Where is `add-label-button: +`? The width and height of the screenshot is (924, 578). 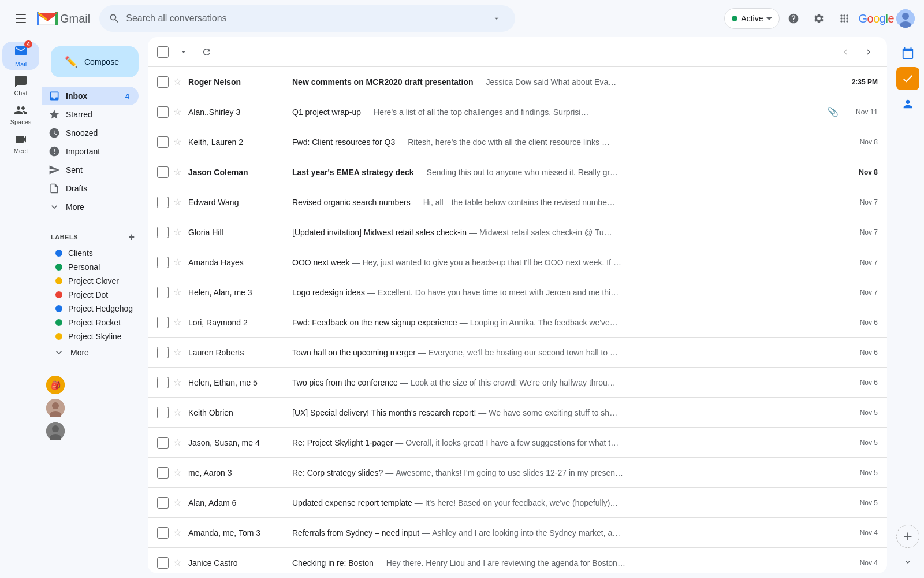
add-label-button: + is located at coordinates (132, 237).